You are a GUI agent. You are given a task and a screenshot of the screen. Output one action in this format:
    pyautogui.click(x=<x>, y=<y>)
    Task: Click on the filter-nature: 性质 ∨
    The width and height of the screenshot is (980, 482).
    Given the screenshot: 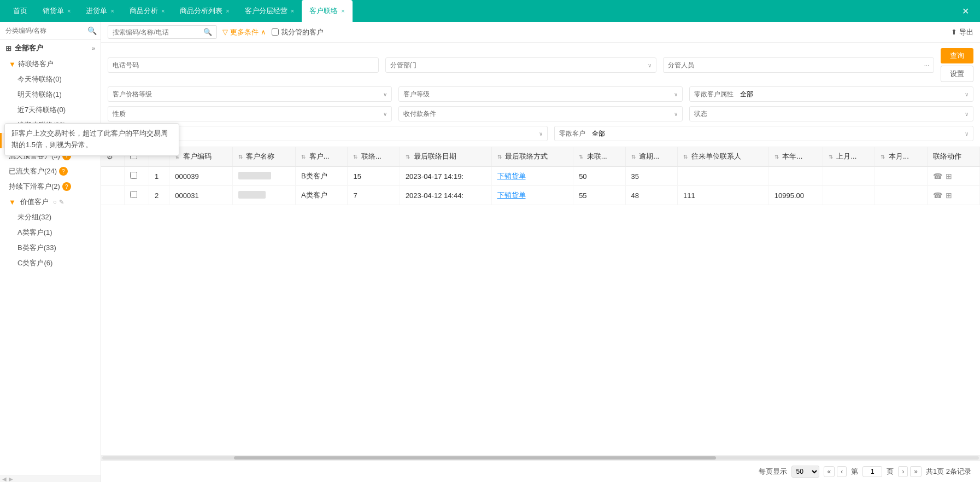 What is the action you would take?
    pyautogui.click(x=250, y=114)
    